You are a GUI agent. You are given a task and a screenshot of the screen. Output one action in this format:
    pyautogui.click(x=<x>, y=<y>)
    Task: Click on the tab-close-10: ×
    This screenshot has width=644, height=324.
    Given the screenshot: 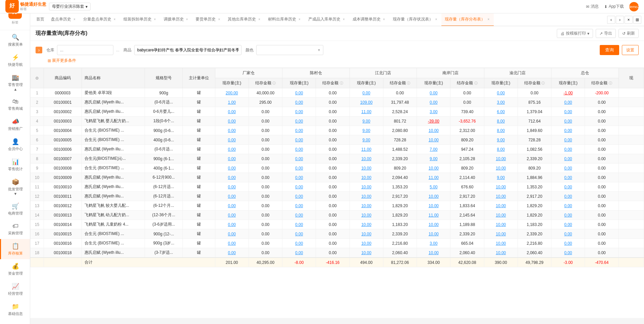 What is the action you would take?
    pyautogui.click(x=436, y=19)
    